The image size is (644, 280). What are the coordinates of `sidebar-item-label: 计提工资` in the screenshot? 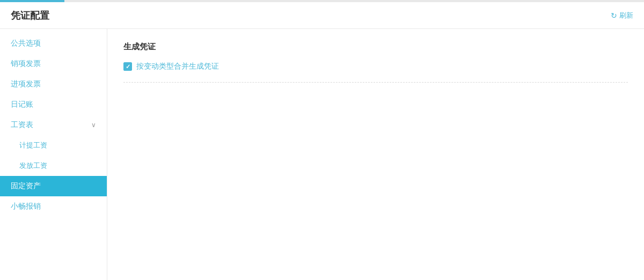 It's located at (33, 145).